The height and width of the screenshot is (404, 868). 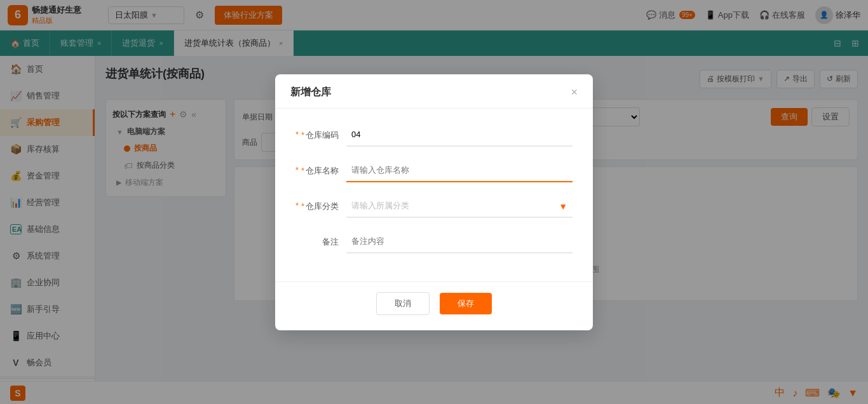 What do you see at coordinates (321, 135) in the screenshot?
I see `warehouse-code-label: *仓库编码` at bounding box center [321, 135].